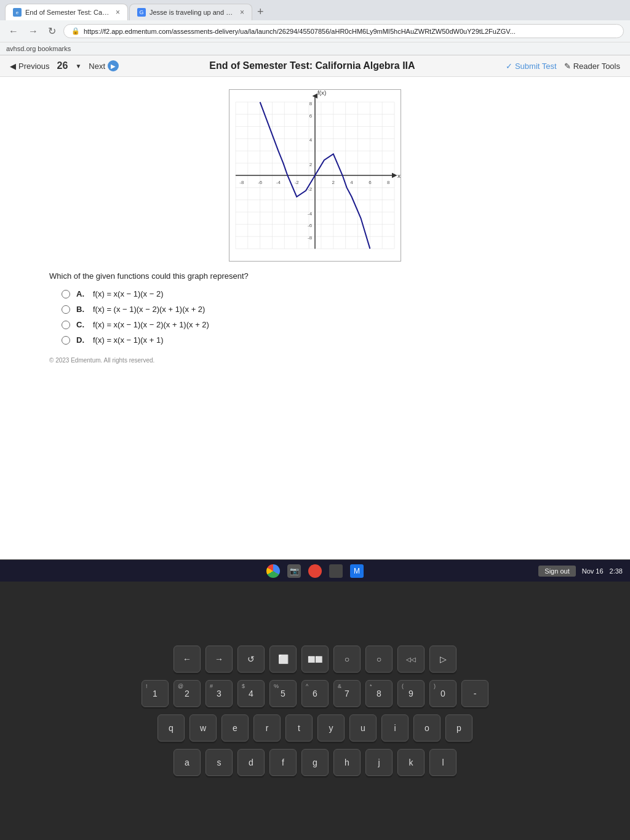 This screenshot has height=840, width=630. What do you see at coordinates (475, 694) in the screenshot?
I see `key-minus: -` at bounding box center [475, 694].